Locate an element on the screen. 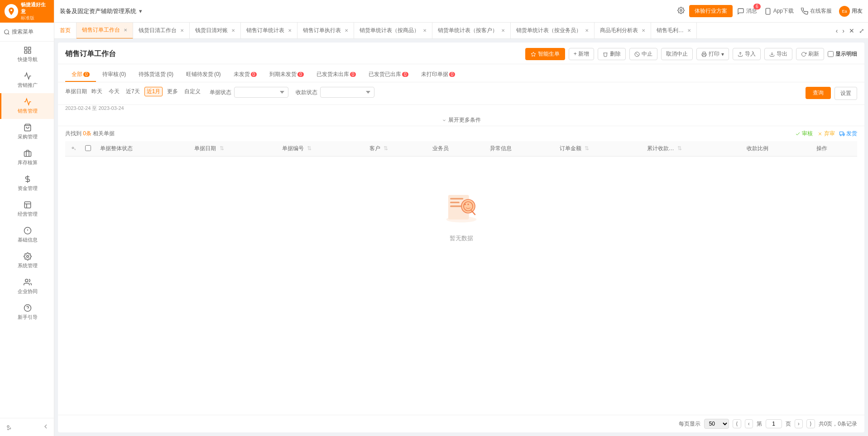 Image resolution: width=868 pixels, height=436 pixels. select-all-checkbox is located at coordinates (88, 148).